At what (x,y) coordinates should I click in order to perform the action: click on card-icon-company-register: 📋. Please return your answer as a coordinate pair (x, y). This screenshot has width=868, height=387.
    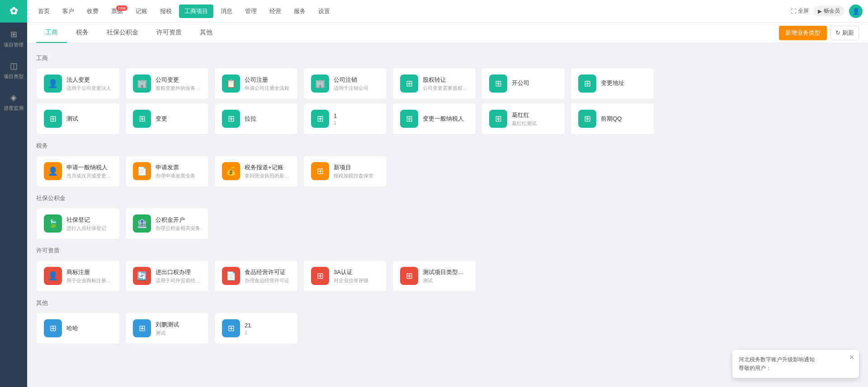
    Looking at the image, I should click on (231, 84).